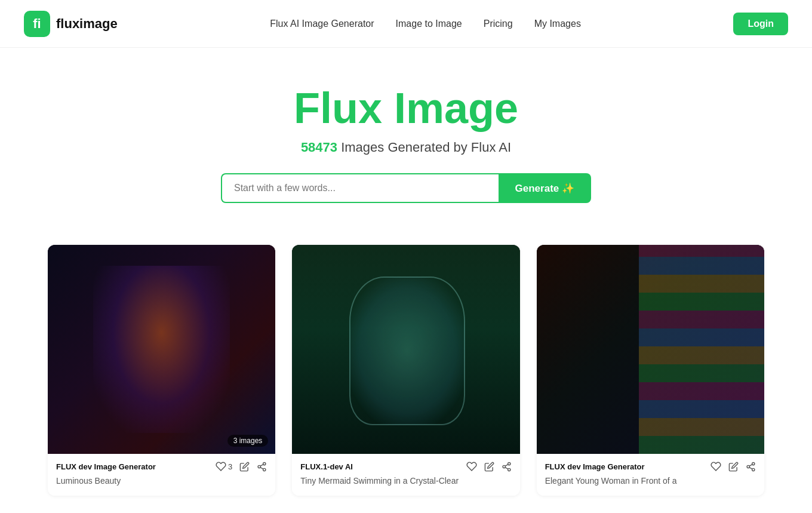 This screenshot has height=513, width=812. I want to click on card-meta-3: FLUX dev Image Generator Elegant Young W…, so click(651, 475).